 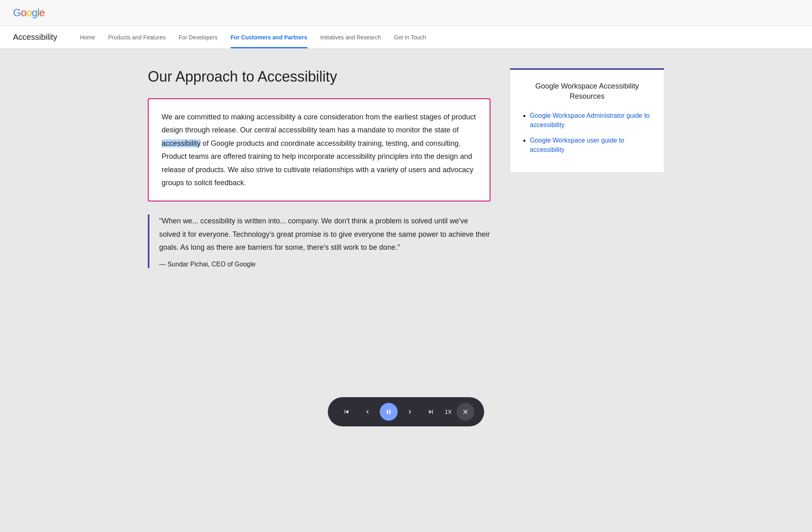 I want to click on quote-text: "When we... ccessibility is written into…, so click(x=325, y=234).